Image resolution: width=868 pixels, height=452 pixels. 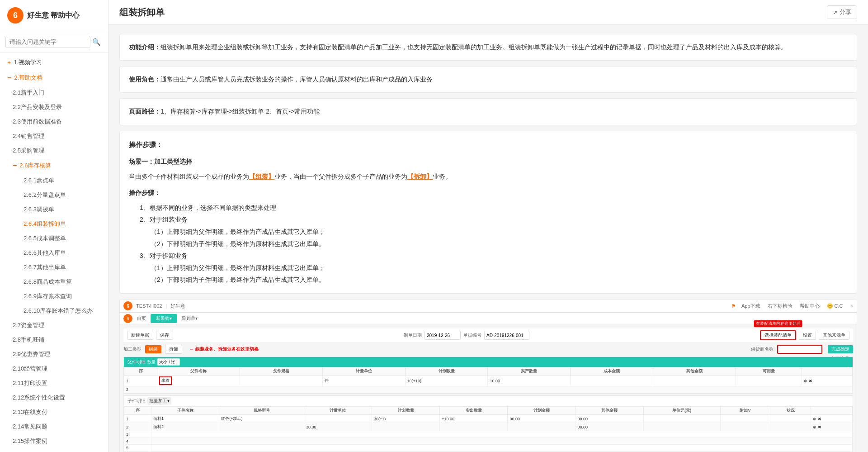 What do you see at coordinates (54, 151) in the screenshot?
I see `sidebar-item-purchase: 2.5采购管理` at bounding box center [54, 151].